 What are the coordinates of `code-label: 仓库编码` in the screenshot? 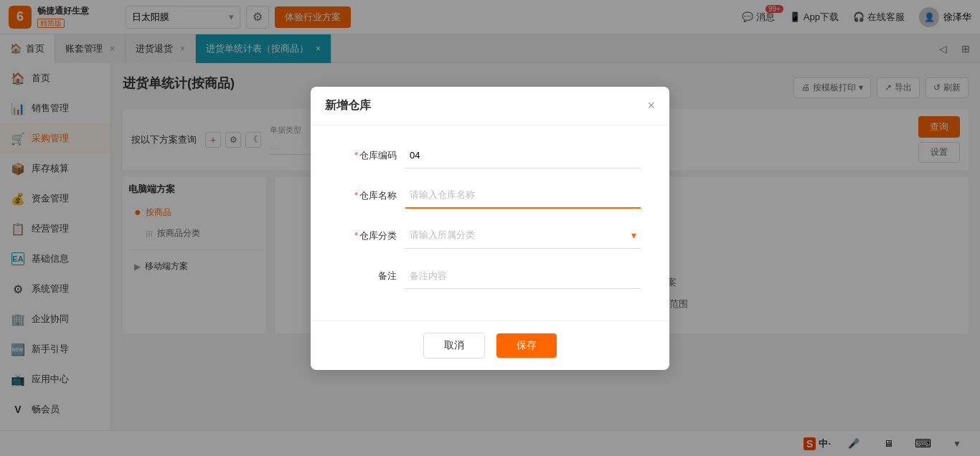 It's located at (368, 156).